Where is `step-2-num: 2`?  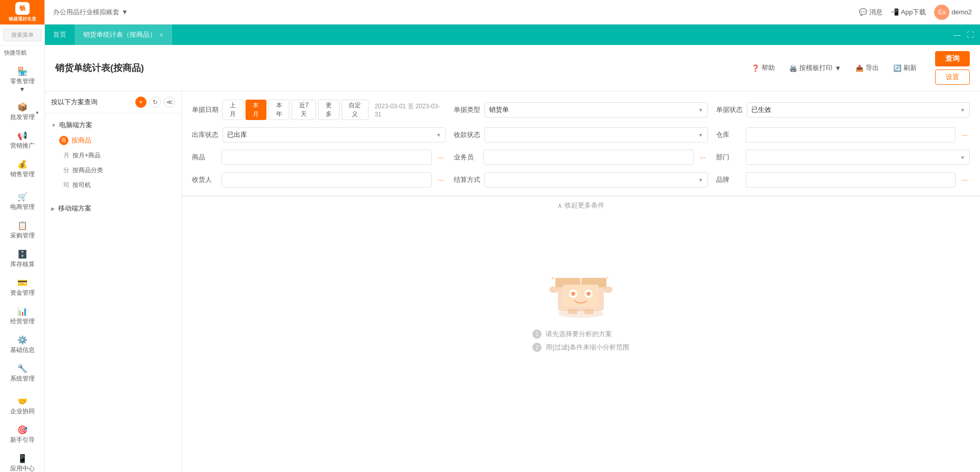
step-2-num: 2 is located at coordinates (537, 347).